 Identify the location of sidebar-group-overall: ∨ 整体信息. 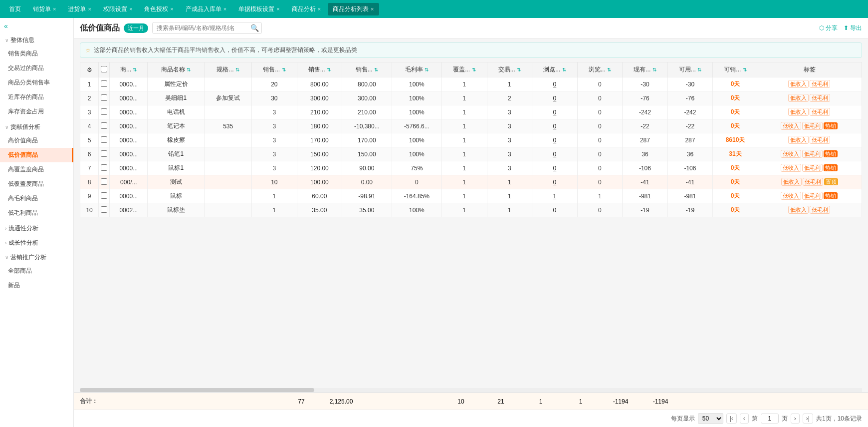
(37, 39).